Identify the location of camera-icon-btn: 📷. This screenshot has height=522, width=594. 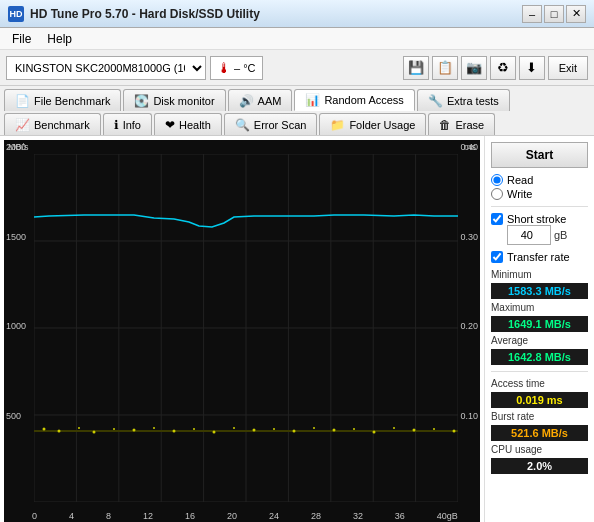
(474, 68).